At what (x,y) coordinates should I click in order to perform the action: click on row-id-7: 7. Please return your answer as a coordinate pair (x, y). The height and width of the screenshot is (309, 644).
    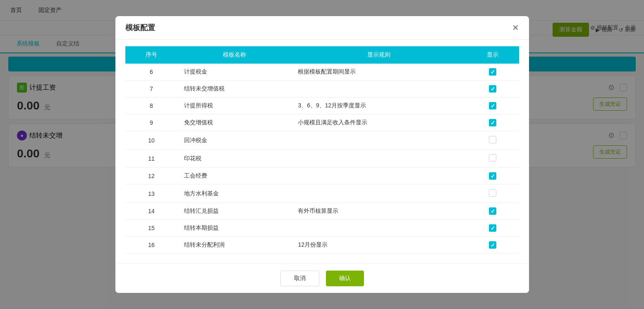
    Looking at the image, I should click on (151, 89).